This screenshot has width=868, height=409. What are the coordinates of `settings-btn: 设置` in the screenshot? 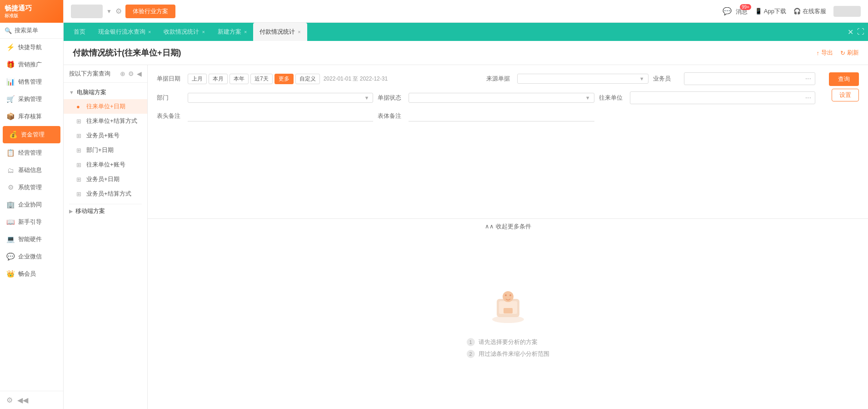 It's located at (845, 95).